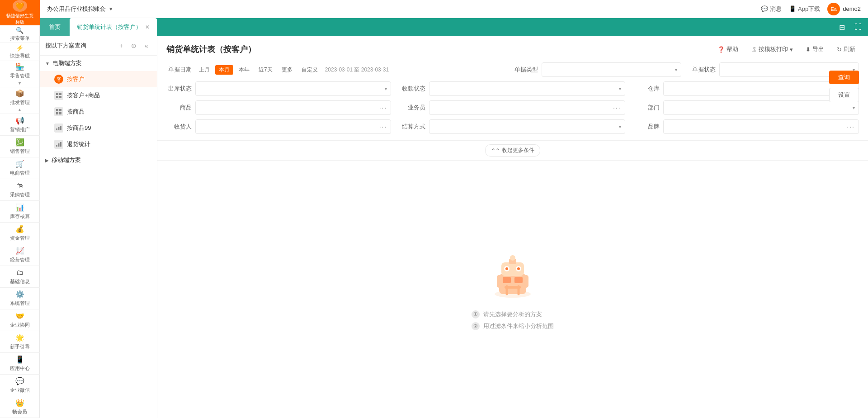  Describe the element at coordinates (20, 412) in the screenshot. I see `member-label: 畅会员` at that location.